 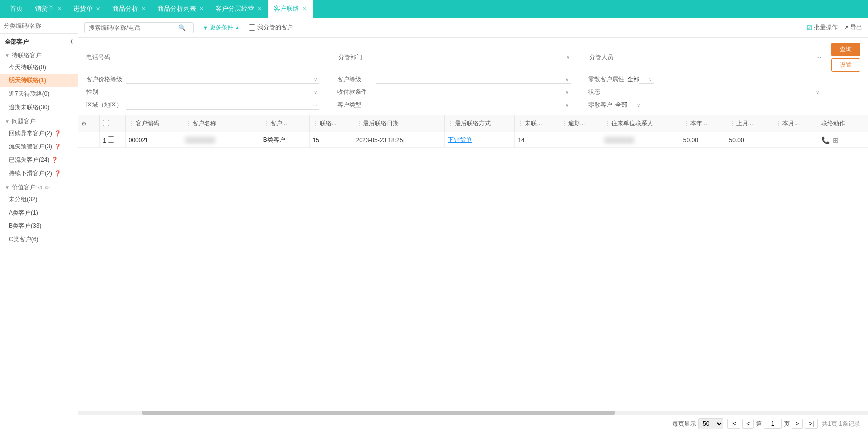 I want to click on nav-product-analysis: 商品分析 ✕, so click(x=129, y=9).